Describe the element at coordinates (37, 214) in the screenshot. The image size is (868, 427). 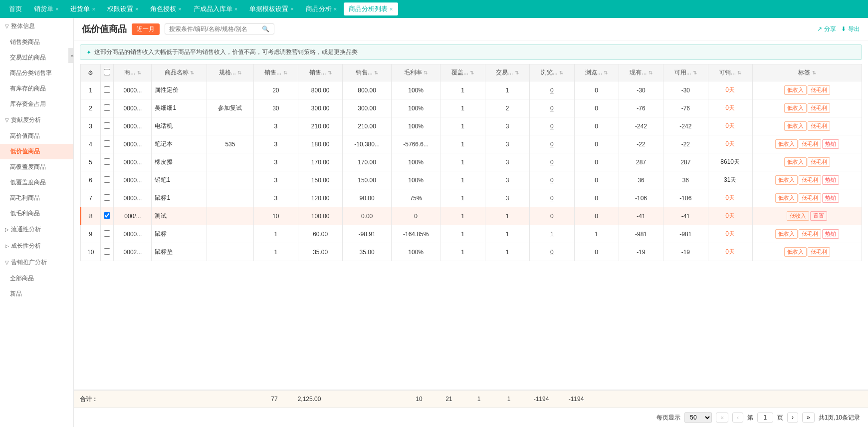
I see `sidebar-item-low-margin: 低毛利商品` at that location.